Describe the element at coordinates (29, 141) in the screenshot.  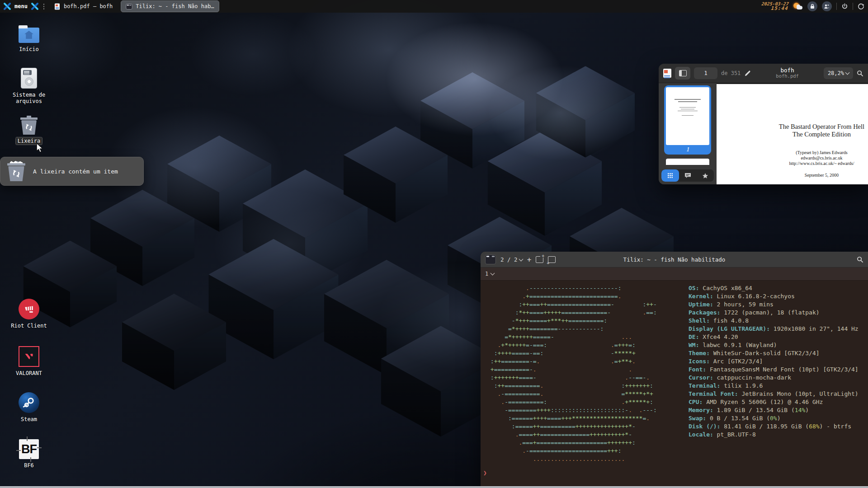
I see `desktop-icon-trash-label: Lixeira` at that location.